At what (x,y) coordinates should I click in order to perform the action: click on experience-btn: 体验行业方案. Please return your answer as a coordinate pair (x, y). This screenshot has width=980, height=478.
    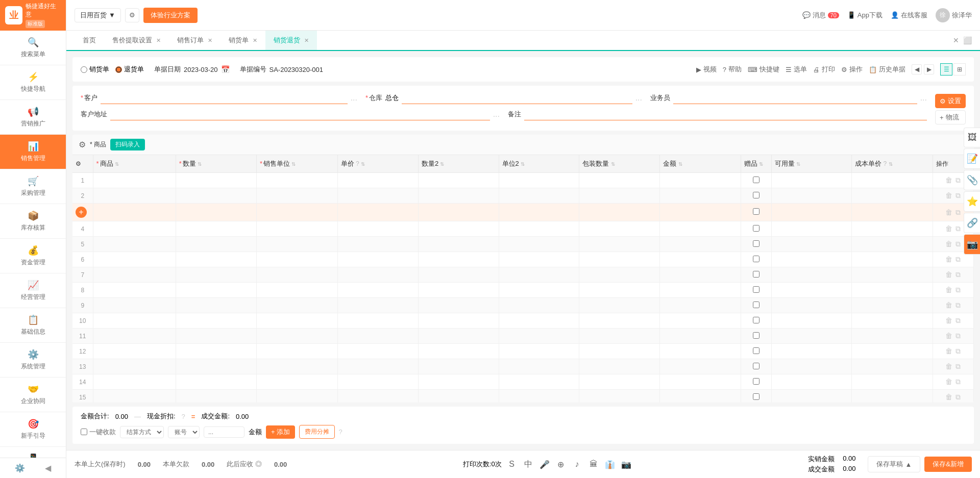
    Looking at the image, I should click on (170, 15).